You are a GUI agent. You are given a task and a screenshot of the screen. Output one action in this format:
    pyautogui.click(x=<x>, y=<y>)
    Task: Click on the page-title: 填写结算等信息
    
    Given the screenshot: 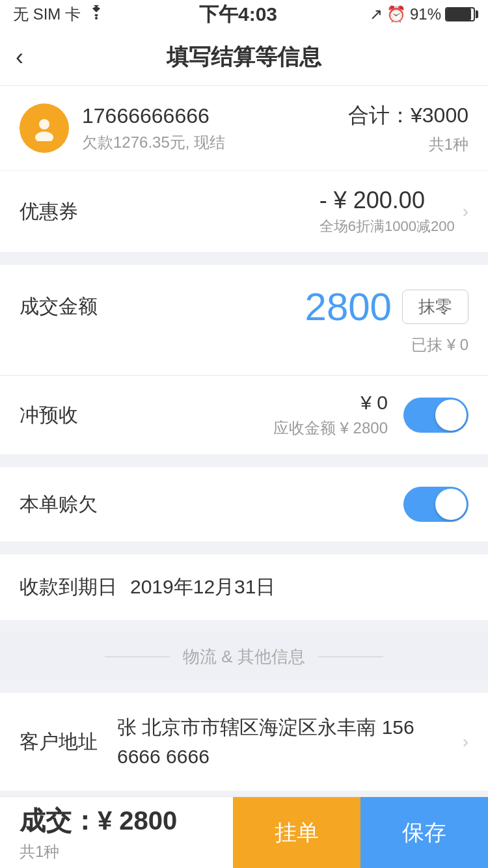 What is the action you would take?
    pyautogui.click(x=244, y=57)
    